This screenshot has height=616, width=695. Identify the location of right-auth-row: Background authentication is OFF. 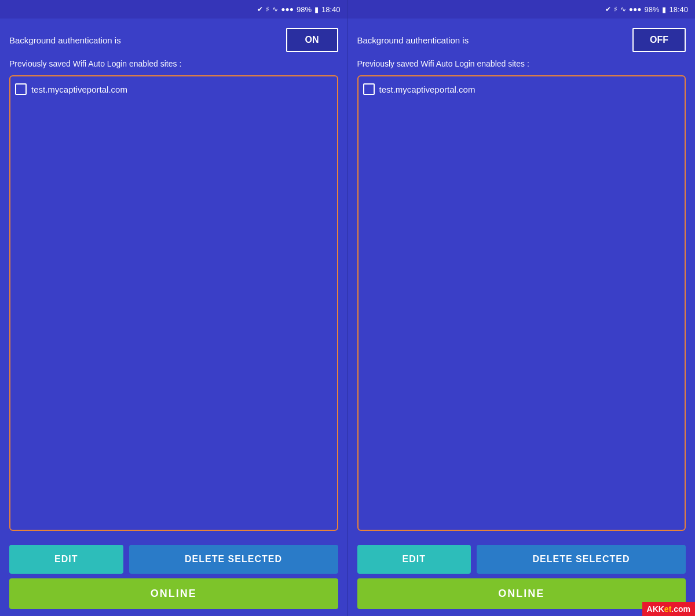
(522, 40).